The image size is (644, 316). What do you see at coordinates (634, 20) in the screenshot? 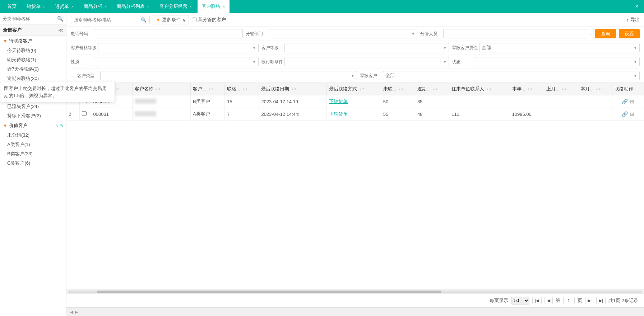
I see `export-button: ↑ 导出` at bounding box center [634, 20].